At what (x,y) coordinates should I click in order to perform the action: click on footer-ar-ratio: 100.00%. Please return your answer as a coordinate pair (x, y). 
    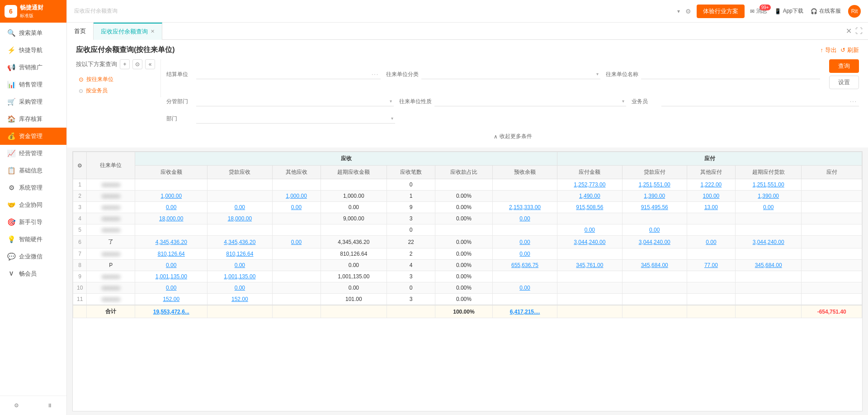
    Looking at the image, I should click on (464, 311).